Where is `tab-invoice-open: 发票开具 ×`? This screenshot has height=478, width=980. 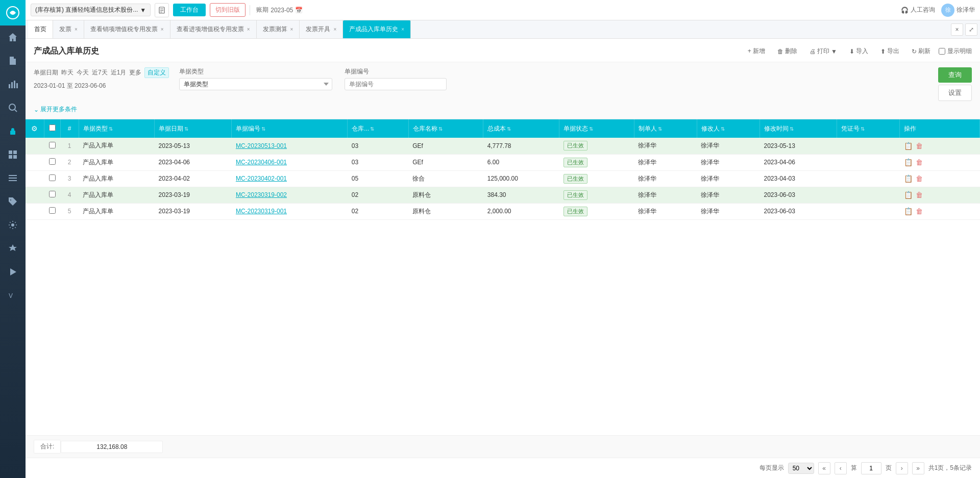
tab-invoice-open: 发票开具 × is located at coordinates (322, 30).